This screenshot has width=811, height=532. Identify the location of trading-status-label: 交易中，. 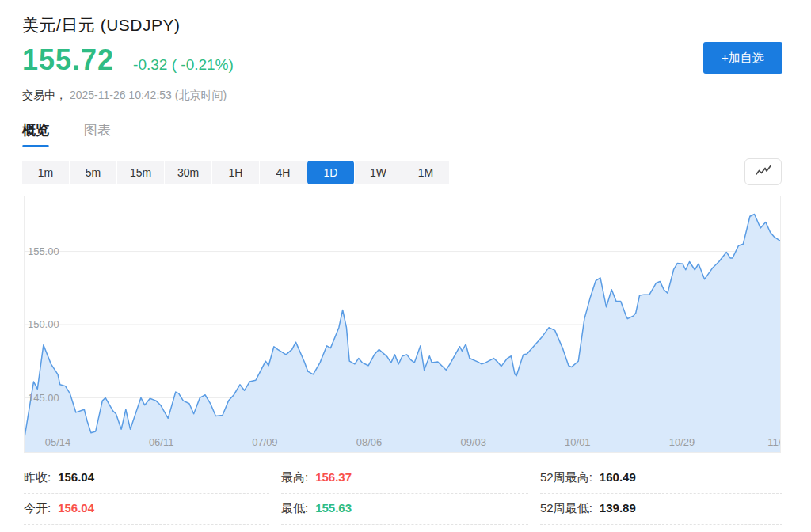
(44, 95).